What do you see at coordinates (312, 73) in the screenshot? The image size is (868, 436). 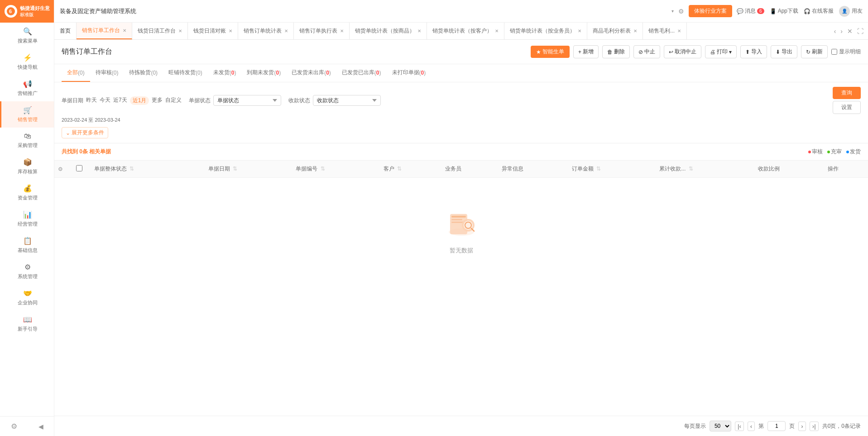 I see `sub-tab-shipped-not-out: 已发货未出库 ( 0 )` at bounding box center [312, 73].